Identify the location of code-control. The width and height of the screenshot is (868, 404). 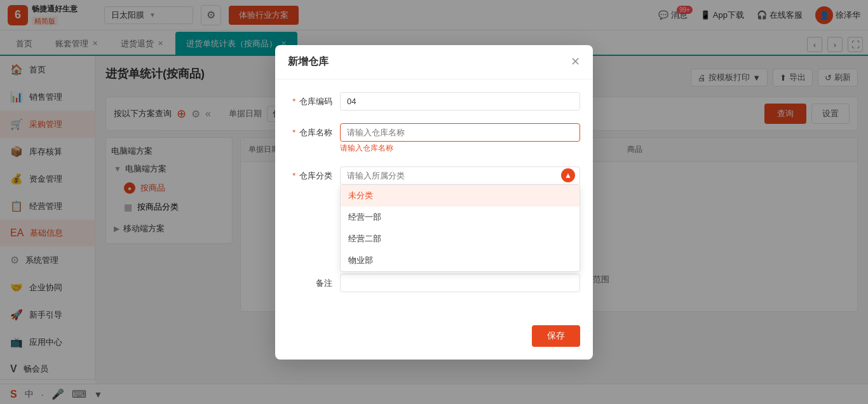
(460, 102).